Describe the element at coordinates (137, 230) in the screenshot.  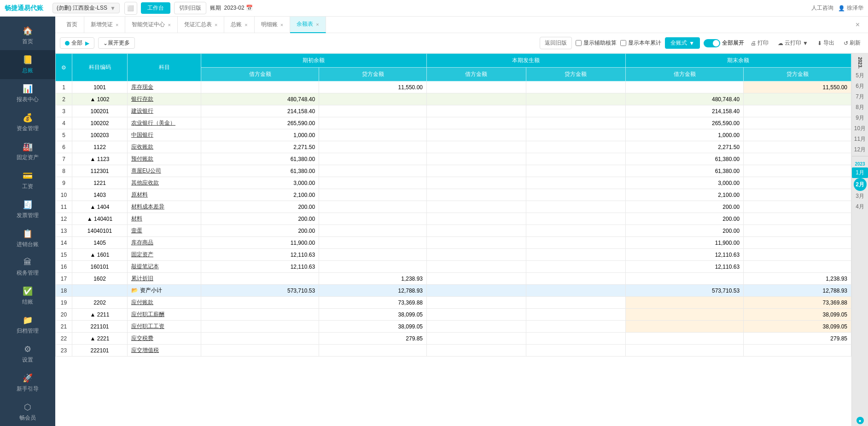
I see `subject-link: 壹蛋` at that location.